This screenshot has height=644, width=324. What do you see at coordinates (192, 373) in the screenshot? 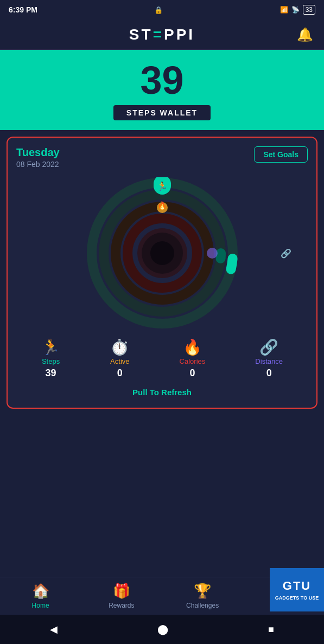
I see `calories-value: 0` at bounding box center [192, 373].